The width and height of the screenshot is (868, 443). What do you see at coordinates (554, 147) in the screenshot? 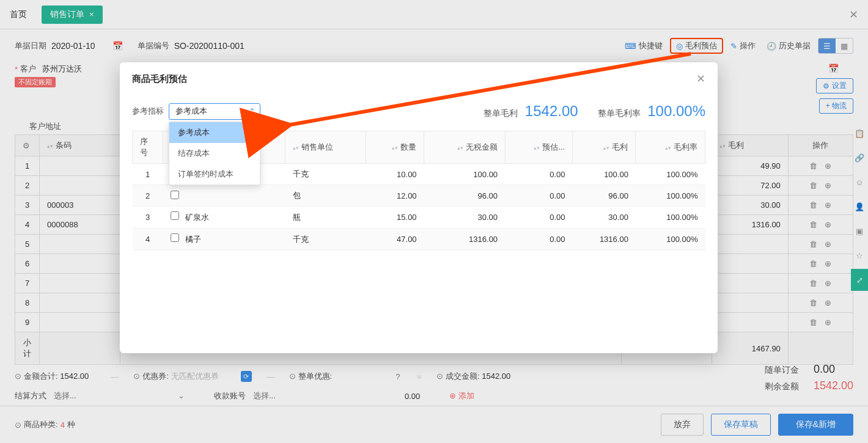
I see `col-est: 预估...` at bounding box center [554, 147].